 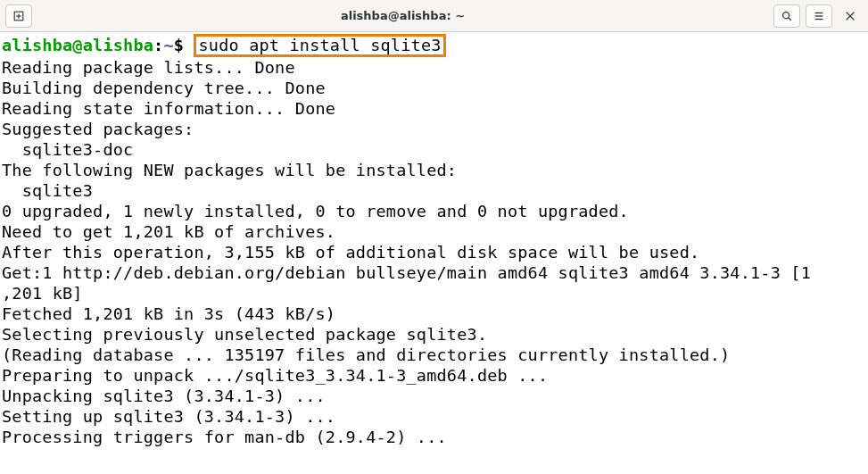 What do you see at coordinates (434, 170) in the screenshot?
I see `output-line: The following NEW packages will be insta…` at bounding box center [434, 170].